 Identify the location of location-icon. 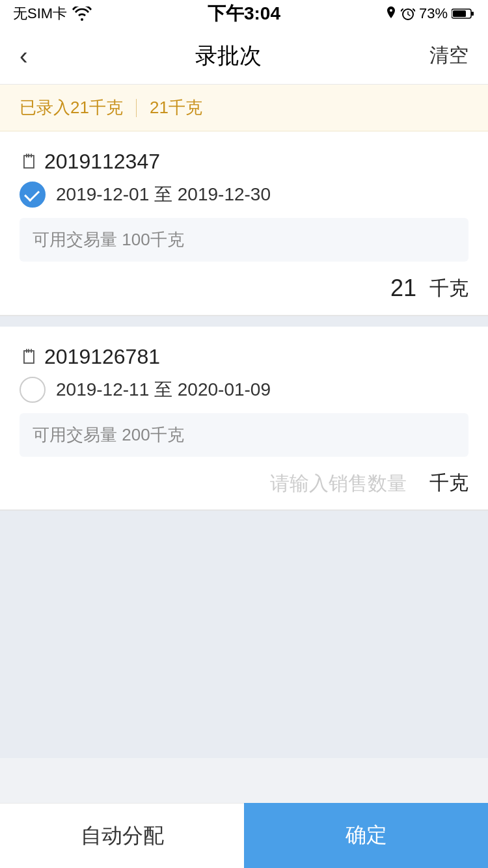
(391, 14).